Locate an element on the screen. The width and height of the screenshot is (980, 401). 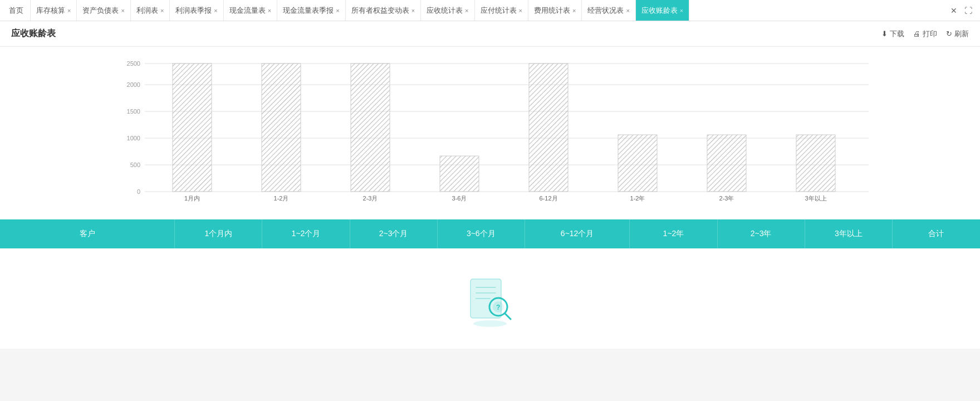
maximize-window-button: ⛶ is located at coordinates (968, 11).